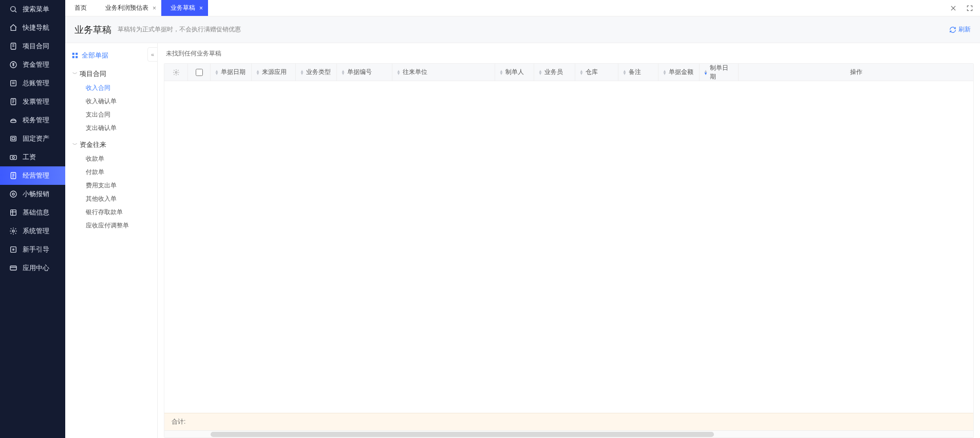  Describe the element at coordinates (33, 28) in the screenshot. I see `sidebar-item-quicknav: 快捷导航` at that location.